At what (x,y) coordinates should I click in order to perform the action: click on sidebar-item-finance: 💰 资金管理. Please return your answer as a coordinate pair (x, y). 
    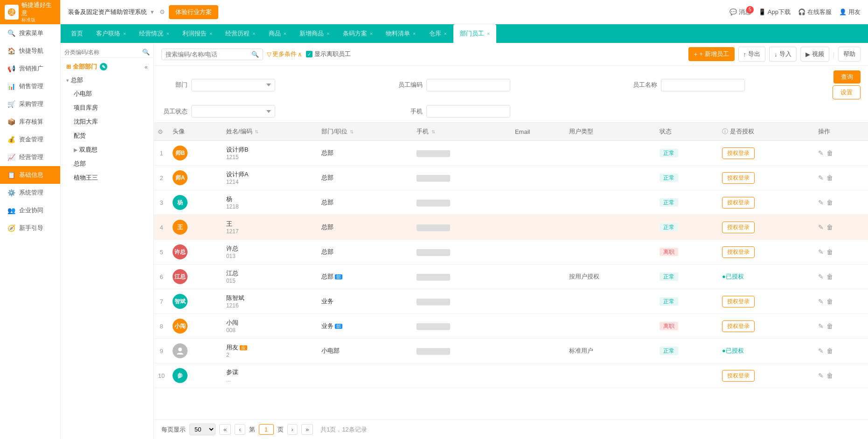
    Looking at the image, I should click on (30, 139).